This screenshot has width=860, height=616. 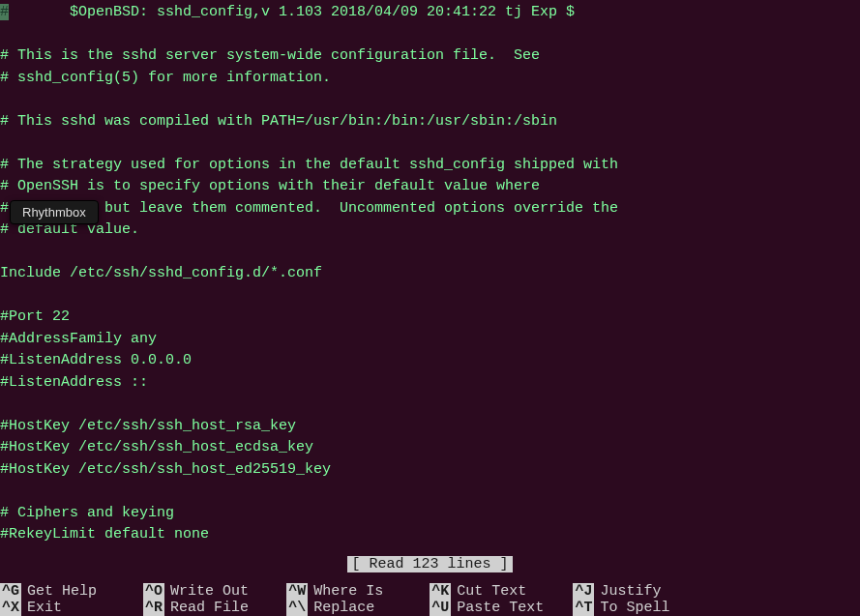 I want to click on menu-item: ^UPaste Text, so click(x=501, y=607).